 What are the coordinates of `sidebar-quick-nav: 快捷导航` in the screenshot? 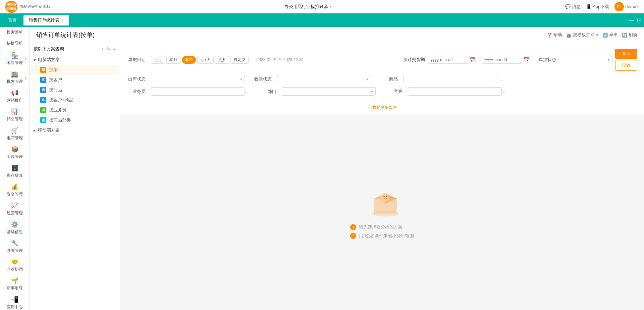 It's located at (15, 44).